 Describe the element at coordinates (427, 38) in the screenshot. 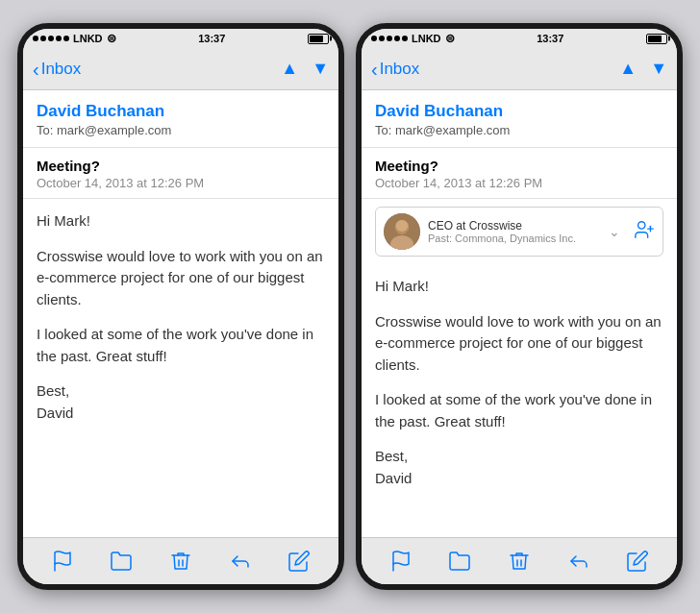

I see `carrier-label-right: LNKD` at that location.